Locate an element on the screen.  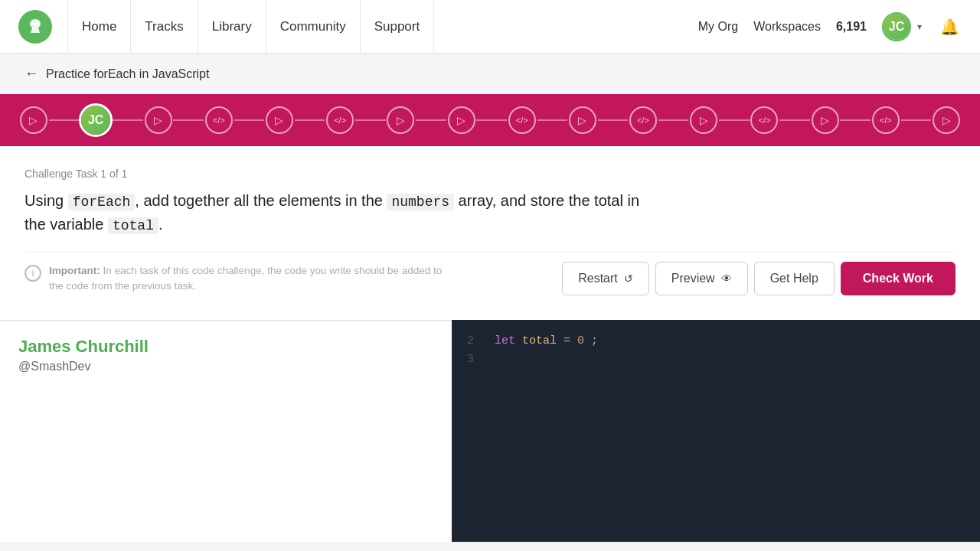
track-icon-15: </> is located at coordinates (886, 120).